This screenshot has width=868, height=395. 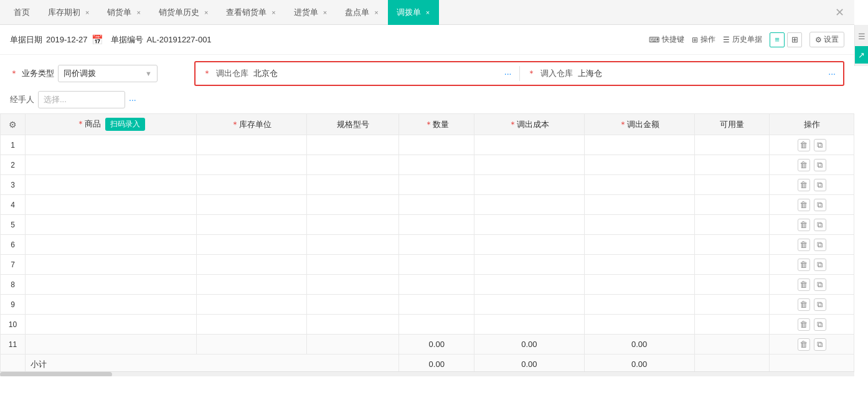 I want to click on tab-close-sales-history: ×, so click(x=206, y=12).